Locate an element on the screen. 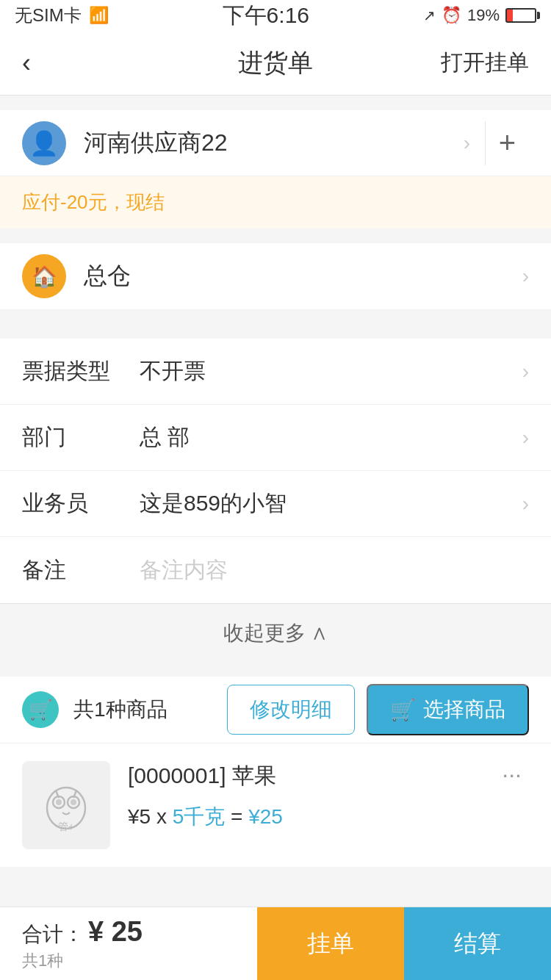 Image resolution: width=551 pixels, height=980 pixels. warehouse-icon-wrap: 🏠 is located at coordinates (44, 276).